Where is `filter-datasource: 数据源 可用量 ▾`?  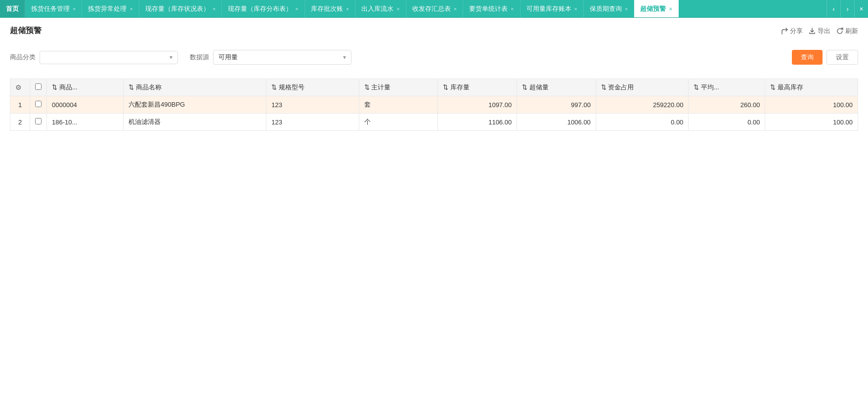
filter-datasource: 数据源 可用量 ▾ is located at coordinates (271, 57).